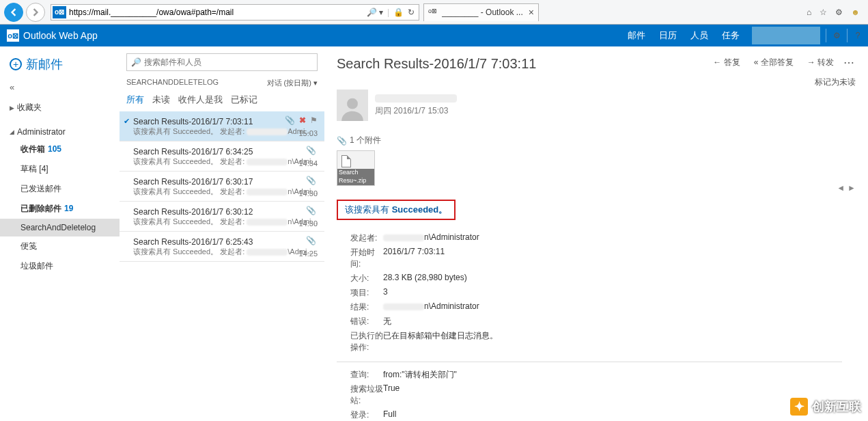 This screenshot has width=868, height=421. What do you see at coordinates (60, 267) in the screenshot?
I see `folder-item: 垃圾邮件` at bounding box center [60, 267].